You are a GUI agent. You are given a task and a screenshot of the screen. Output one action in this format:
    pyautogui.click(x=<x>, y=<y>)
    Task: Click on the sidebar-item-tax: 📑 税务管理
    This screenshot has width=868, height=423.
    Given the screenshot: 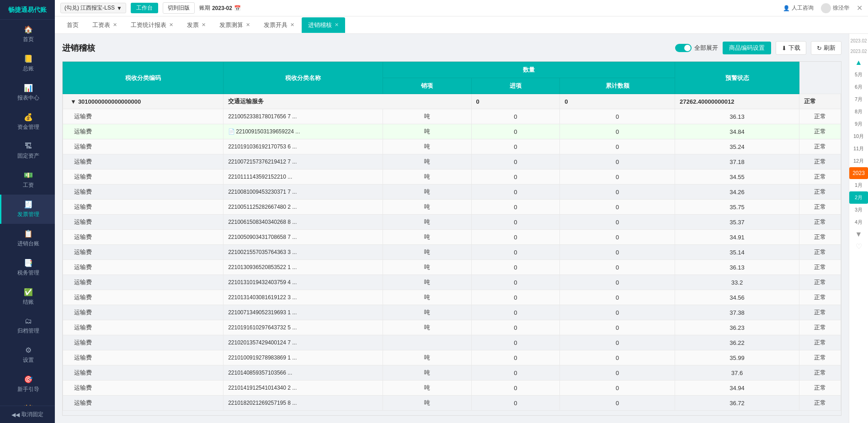 What is the action you would take?
    pyautogui.click(x=27, y=268)
    